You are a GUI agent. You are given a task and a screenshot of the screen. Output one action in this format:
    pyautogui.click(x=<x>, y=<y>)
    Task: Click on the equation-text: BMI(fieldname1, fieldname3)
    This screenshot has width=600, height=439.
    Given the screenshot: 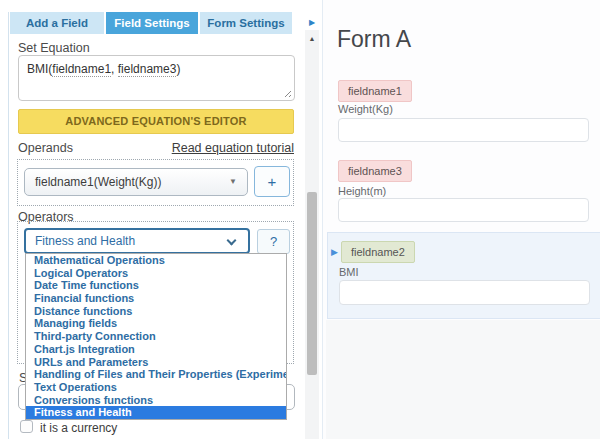 What is the action you would take?
    pyautogui.click(x=104, y=70)
    